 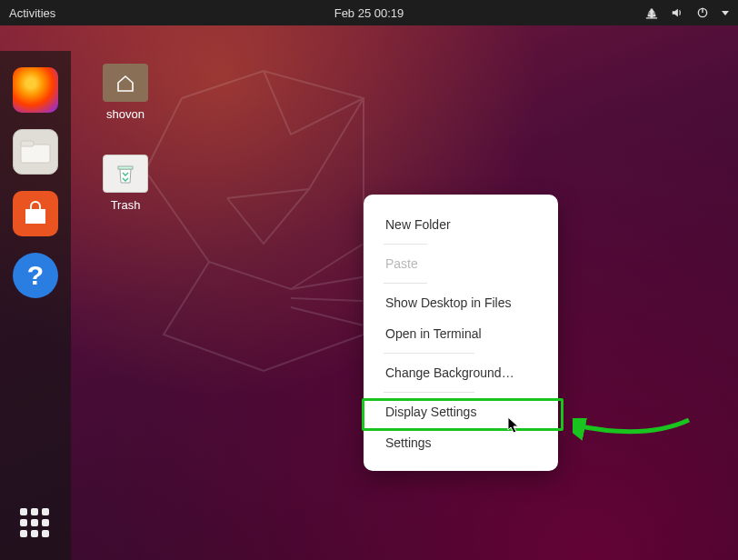 I want to click on dock-files, so click(x=35, y=152).